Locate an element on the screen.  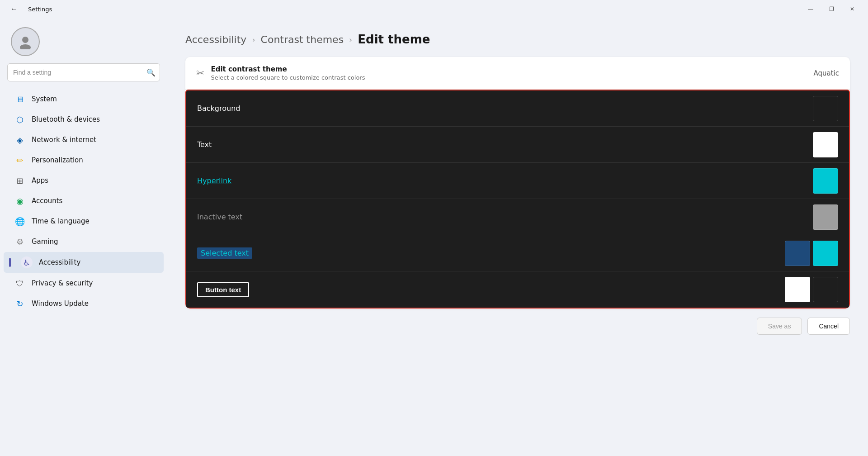
sidebar-label-system: System is located at coordinates (44, 99).